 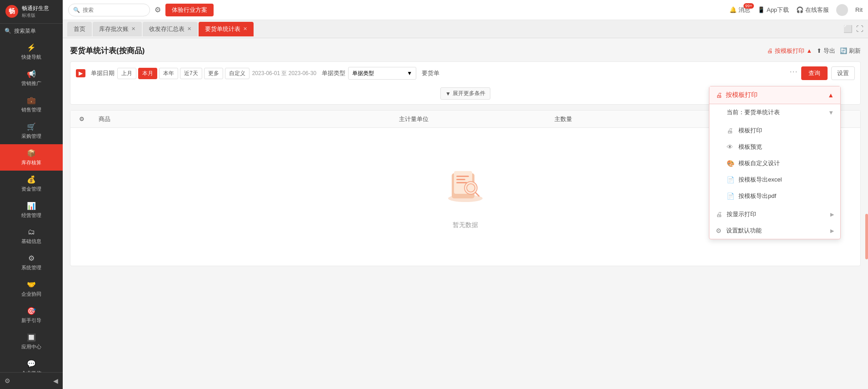 What do you see at coordinates (733, 10) in the screenshot?
I see `bell-icon: 🔔` at bounding box center [733, 10].